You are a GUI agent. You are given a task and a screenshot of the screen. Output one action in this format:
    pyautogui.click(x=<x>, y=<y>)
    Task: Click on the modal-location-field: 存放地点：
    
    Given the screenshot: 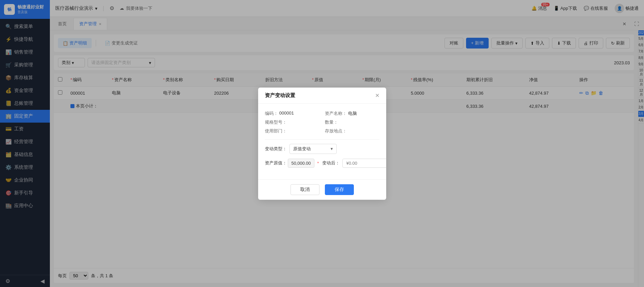 What is the action you would take?
    pyautogui.click(x=352, y=131)
    